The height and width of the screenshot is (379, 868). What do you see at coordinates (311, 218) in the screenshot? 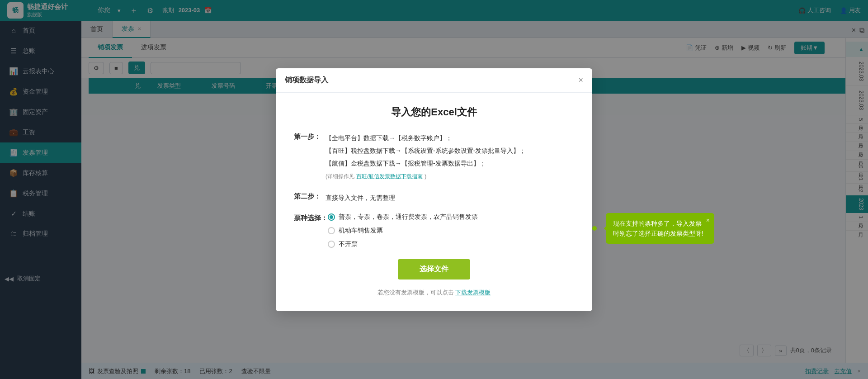
I see `ticket-label: 票种选择：` at bounding box center [311, 218].